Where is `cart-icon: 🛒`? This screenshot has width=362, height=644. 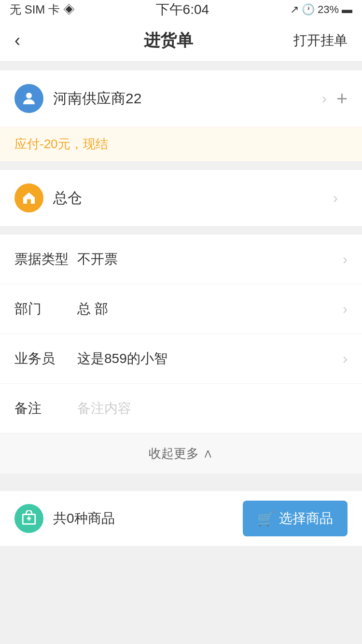 cart-icon: 🛒 is located at coordinates (265, 518).